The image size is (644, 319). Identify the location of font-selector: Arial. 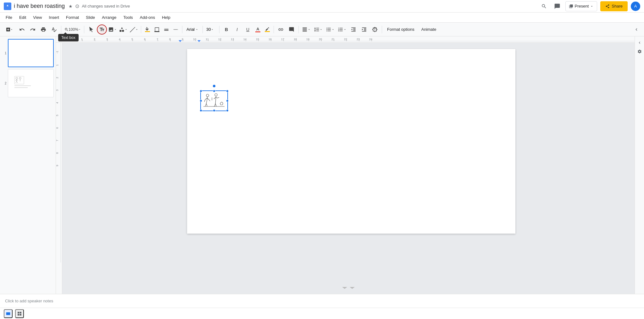
(192, 30).